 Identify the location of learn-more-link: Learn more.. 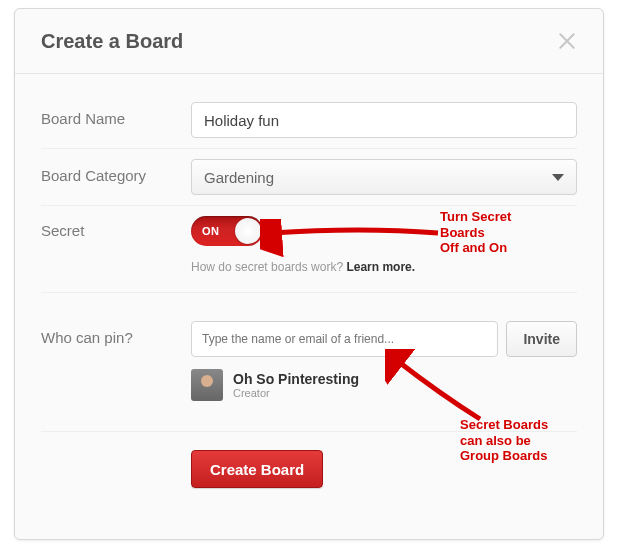
(380, 267).